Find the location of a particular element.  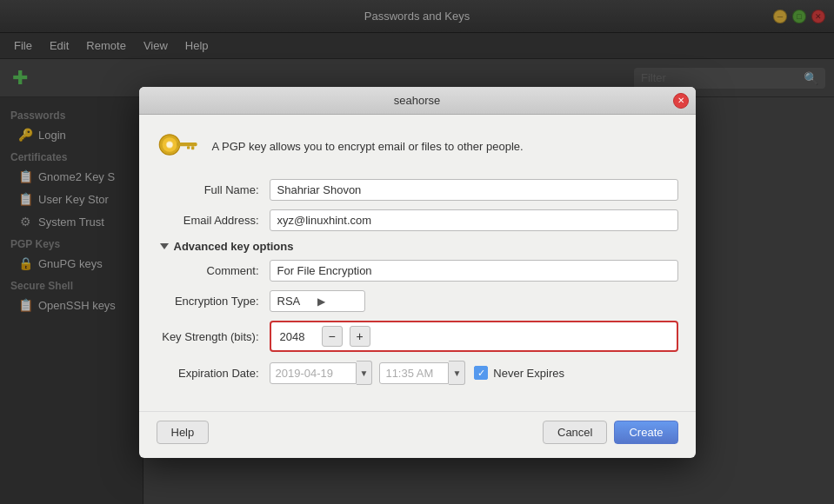

enc-type-select: RSA ▶ is located at coordinates (317, 301).